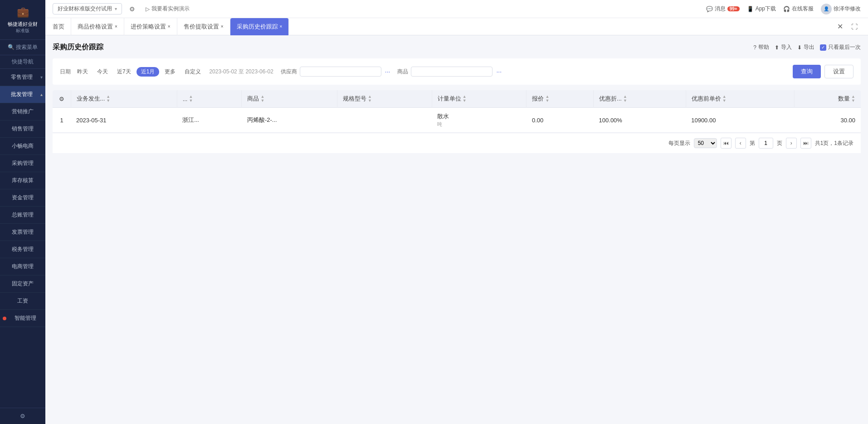  What do you see at coordinates (457, 27) in the screenshot?
I see `tab-bar: 首页 商品价格设置 × 进价策略设置 × 售价提取设置 × 采购历史价跟踪 × …` at bounding box center [457, 27].